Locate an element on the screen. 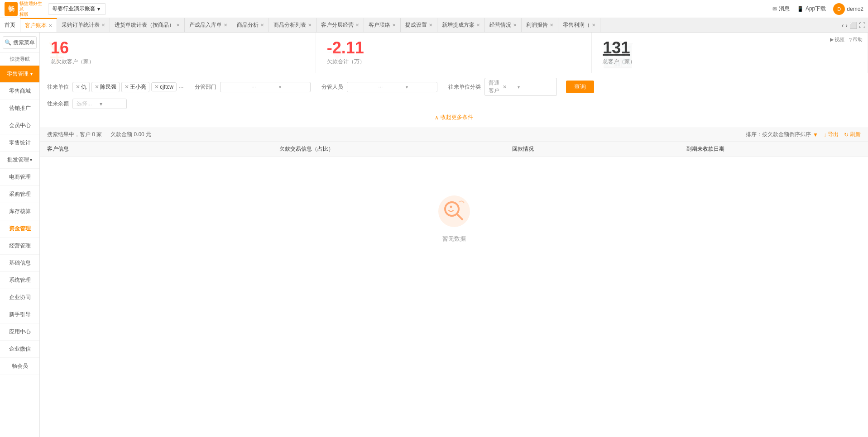 This screenshot has width=868, height=437. sidebar-item-retail-stats: 零售统计 is located at coordinates (20, 143).